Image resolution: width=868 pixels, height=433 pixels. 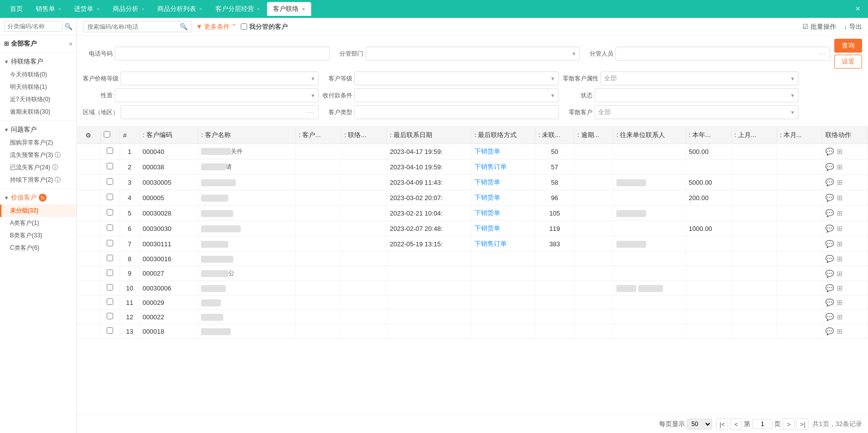 What do you see at coordinates (216, 95) in the screenshot?
I see `nature-select: ▼` at bounding box center [216, 95].